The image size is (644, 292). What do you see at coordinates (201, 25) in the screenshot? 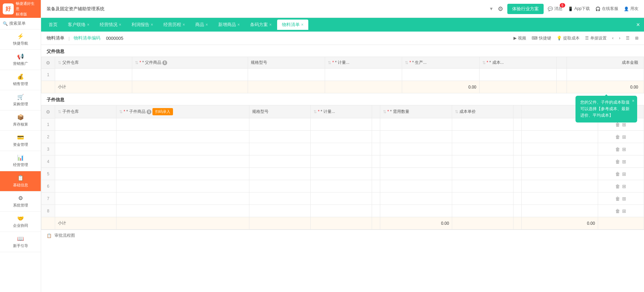
I see `tab-product: 商品 ×` at bounding box center [201, 25].